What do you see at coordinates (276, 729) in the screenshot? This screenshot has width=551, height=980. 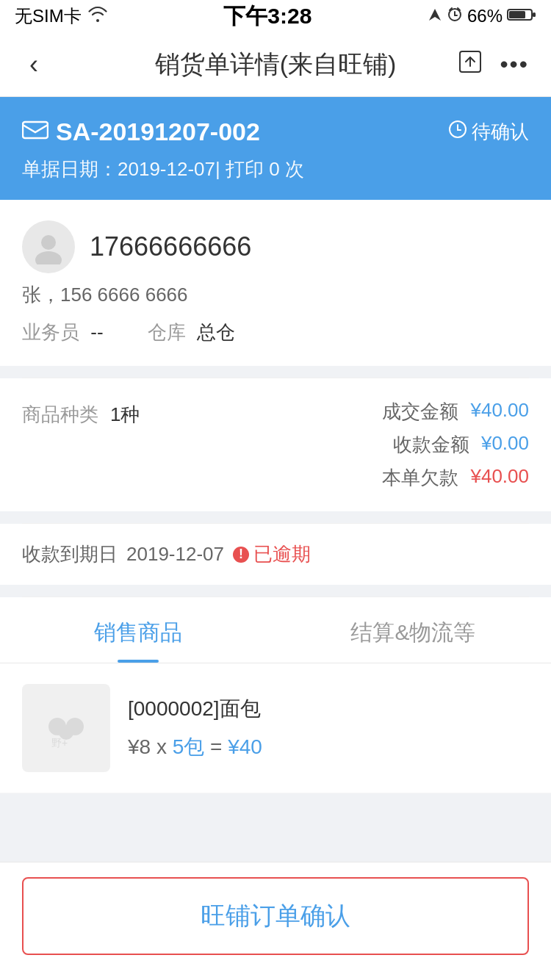 I see `product-item: 野+ [0000002]面包 ¥8 x 5包 = ¥40` at bounding box center [276, 729].